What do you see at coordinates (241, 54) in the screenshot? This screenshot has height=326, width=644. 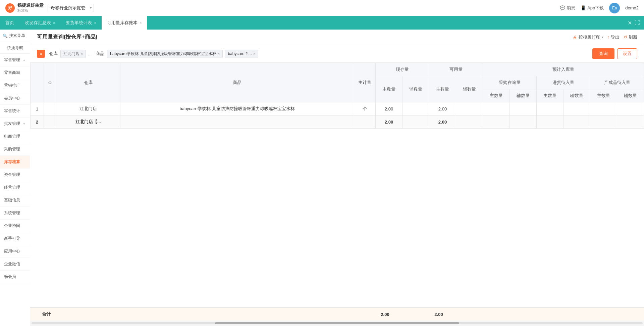 I see `goods-tag-babycare2: babycare？... ×` at bounding box center [241, 54].